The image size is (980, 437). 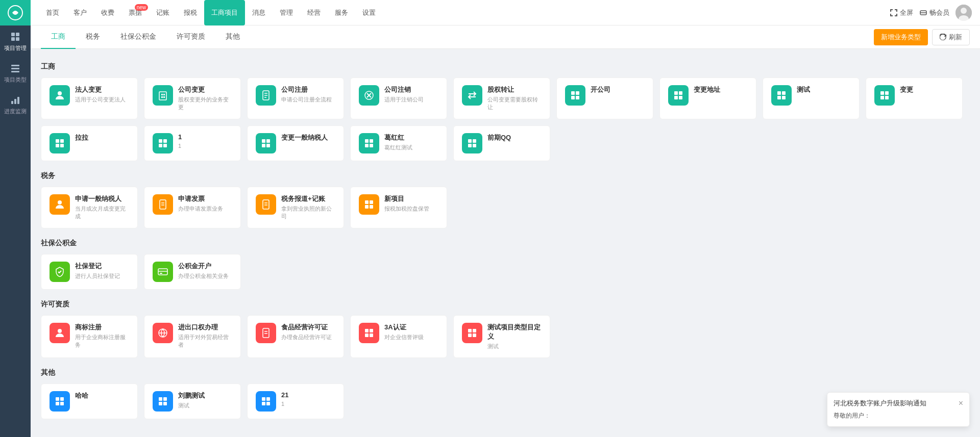 I want to click on card-icon-num1, so click(x=163, y=143).